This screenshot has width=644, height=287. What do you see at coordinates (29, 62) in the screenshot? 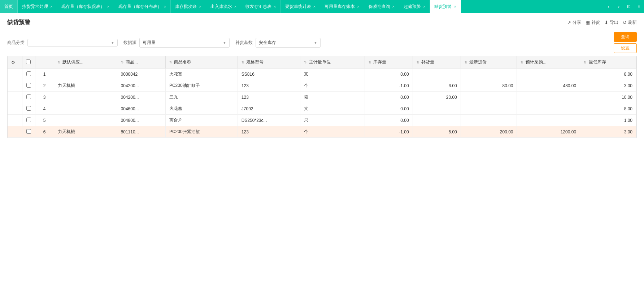
I see `col-checkbox` at bounding box center [29, 62].